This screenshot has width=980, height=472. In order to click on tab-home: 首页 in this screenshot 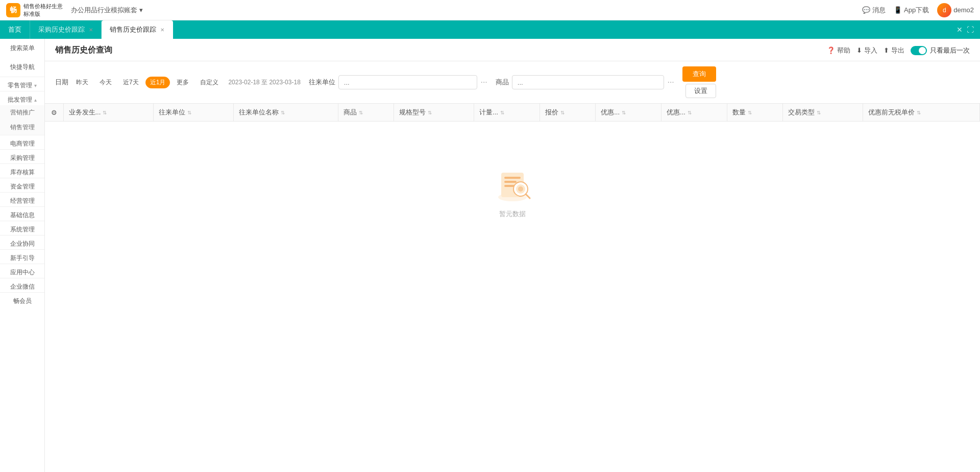, I will do `click(15, 30)`.